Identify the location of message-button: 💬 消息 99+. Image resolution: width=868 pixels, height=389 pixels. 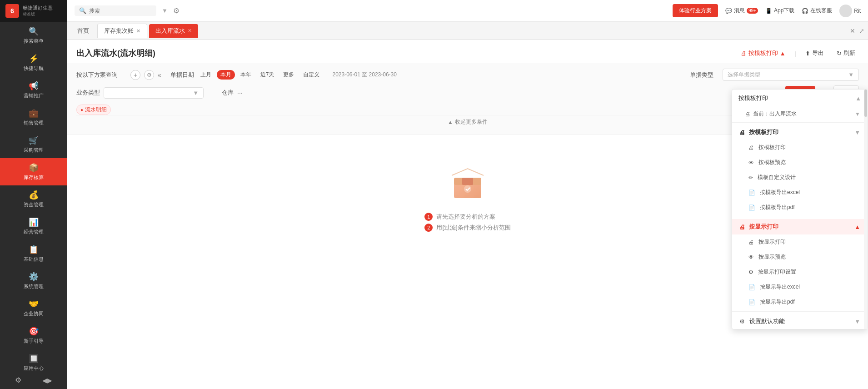
(742, 11).